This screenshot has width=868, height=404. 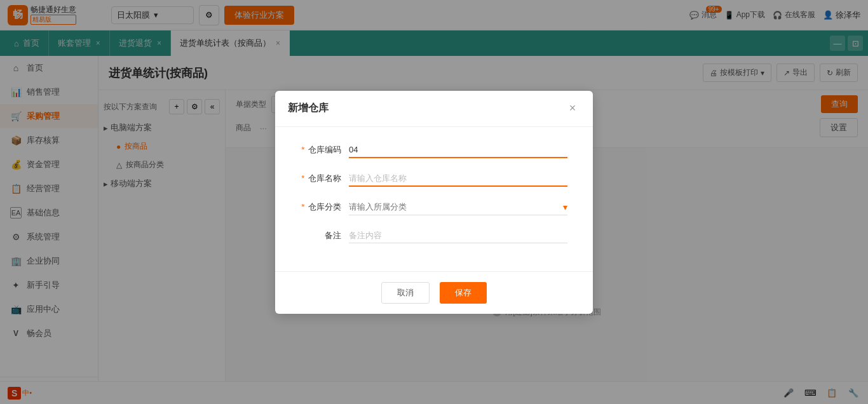 I want to click on modal-body: * 仓库编码 * 仓库名称 * 仓库分类, so click(x=434, y=199).